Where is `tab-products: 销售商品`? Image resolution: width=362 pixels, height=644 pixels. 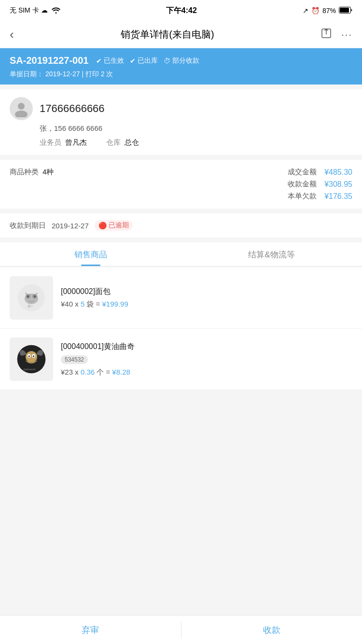
tab-products: 销售商品 is located at coordinates (91, 254).